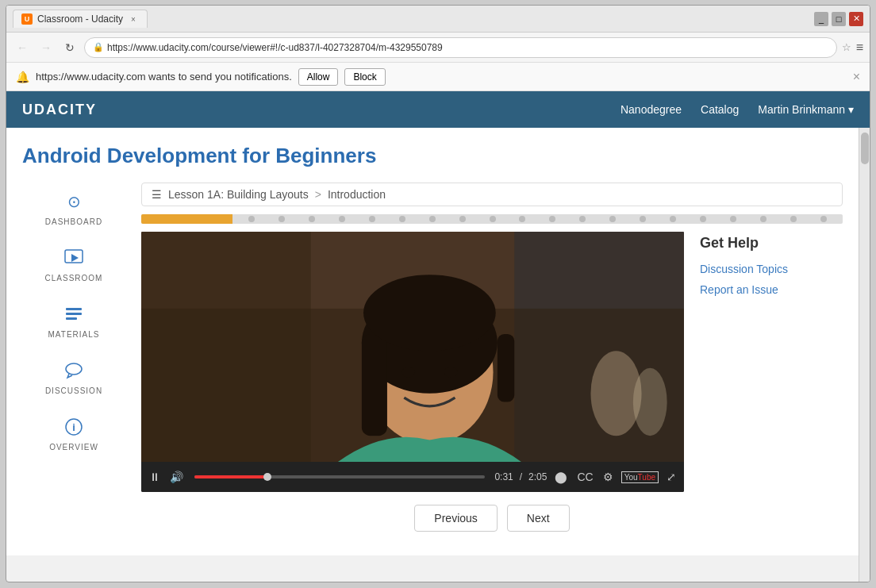 Image resolution: width=876 pixels, height=588 pixels. Describe the element at coordinates (438, 19) in the screenshot. I see `title-bar: U Classroom - Udacity × _ □ ✕` at that location.